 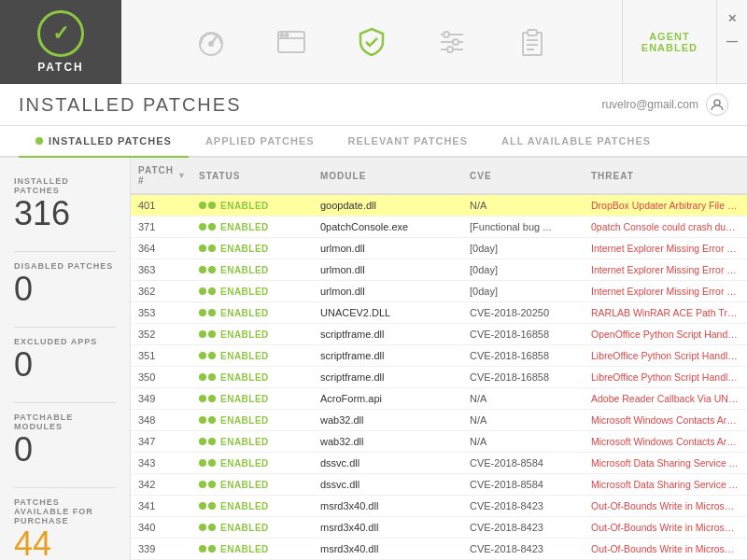 I want to click on table-row: 351 ENABLED scriptframe.dll CVE-2018-168…, so click(x=439, y=357).